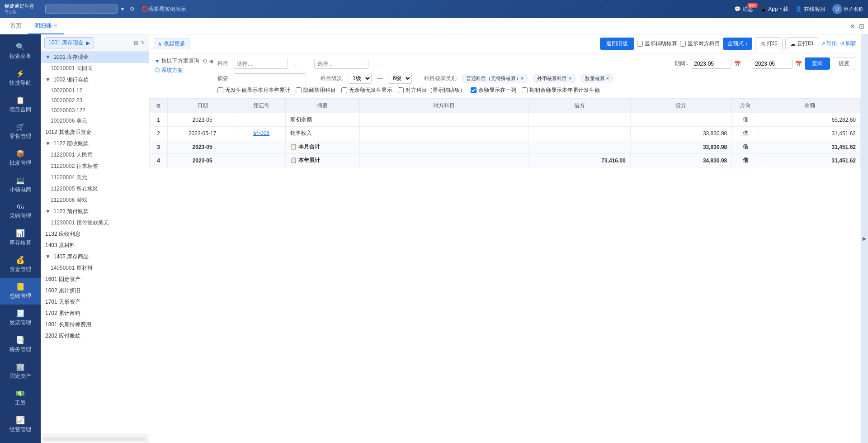 The width and height of the screenshot is (868, 443). What do you see at coordinates (341, 64) in the screenshot?
I see `subject-end-field` at bounding box center [341, 64].